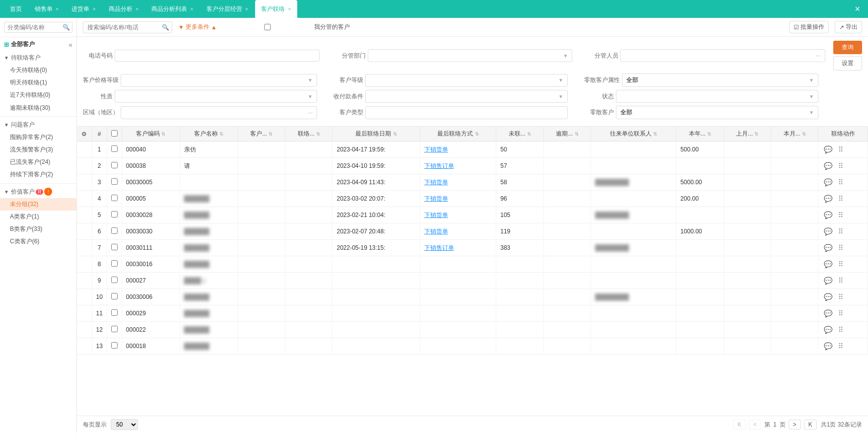 The height and width of the screenshot is (433, 868). Describe the element at coordinates (83, 9) in the screenshot. I see `nav-purchase: 进货单 ×` at that location.